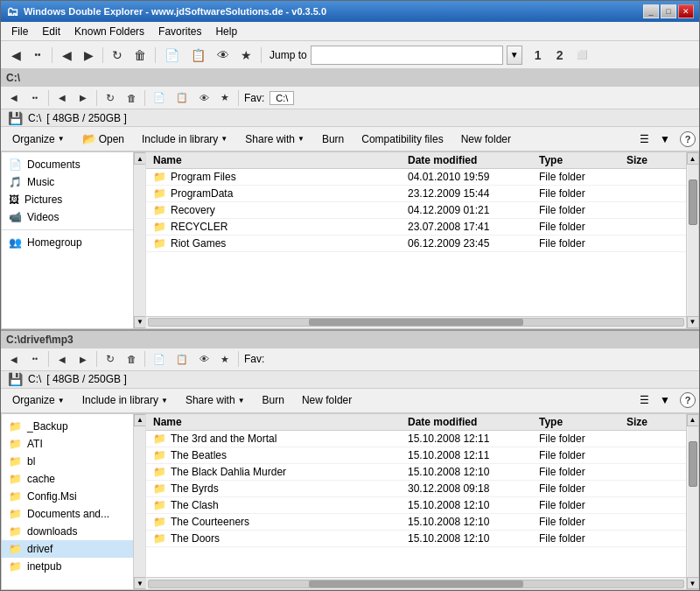  What do you see at coordinates (204, 359) in the screenshot?
I see `pane2-view: 👁` at bounding box center [204, 359].